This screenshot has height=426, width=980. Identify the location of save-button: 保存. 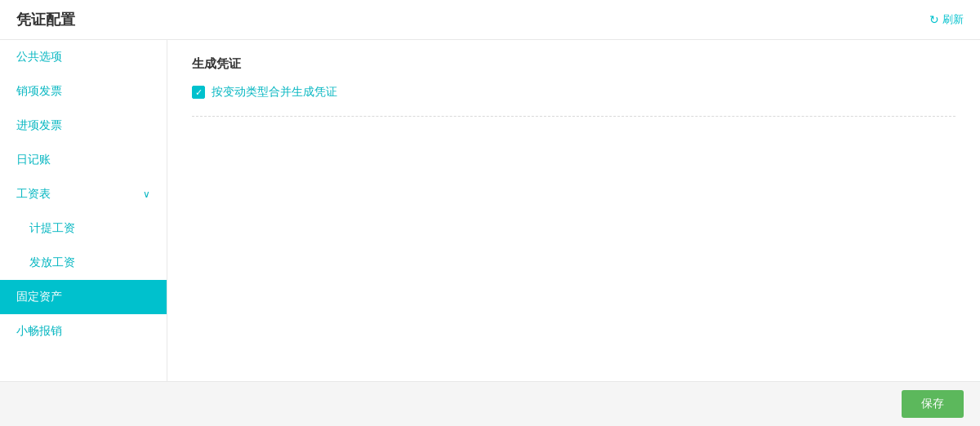
(933, 404).